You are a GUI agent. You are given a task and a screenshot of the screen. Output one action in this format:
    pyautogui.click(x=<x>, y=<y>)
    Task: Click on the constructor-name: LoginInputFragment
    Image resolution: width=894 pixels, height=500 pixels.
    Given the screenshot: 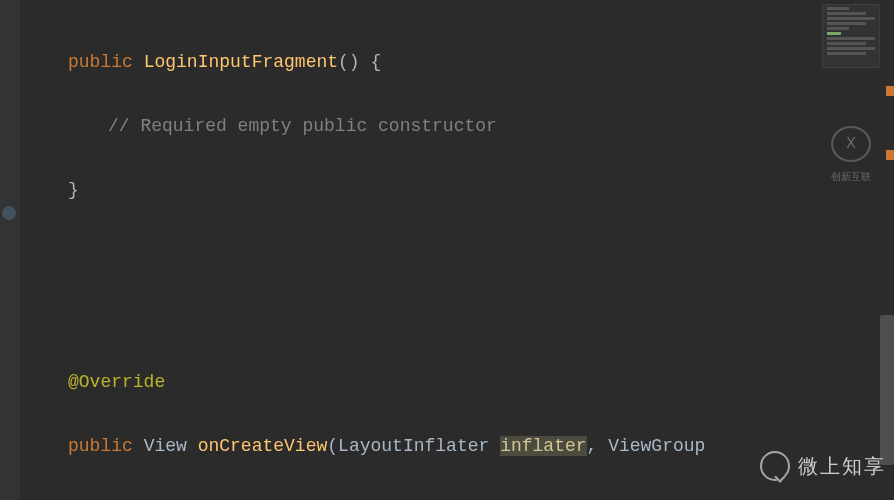 What is the action you would take?
    pyautogui.click(x=241, y=62)
    